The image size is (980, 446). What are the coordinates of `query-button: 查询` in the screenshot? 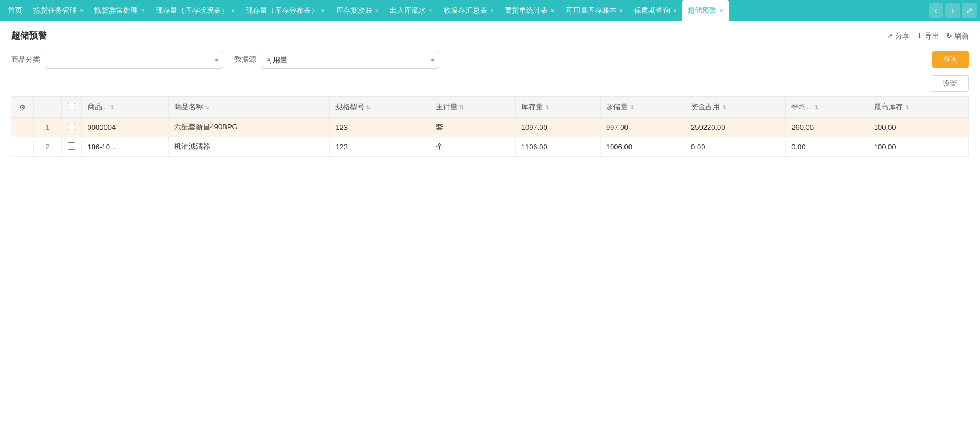 It's located at (950, 60).